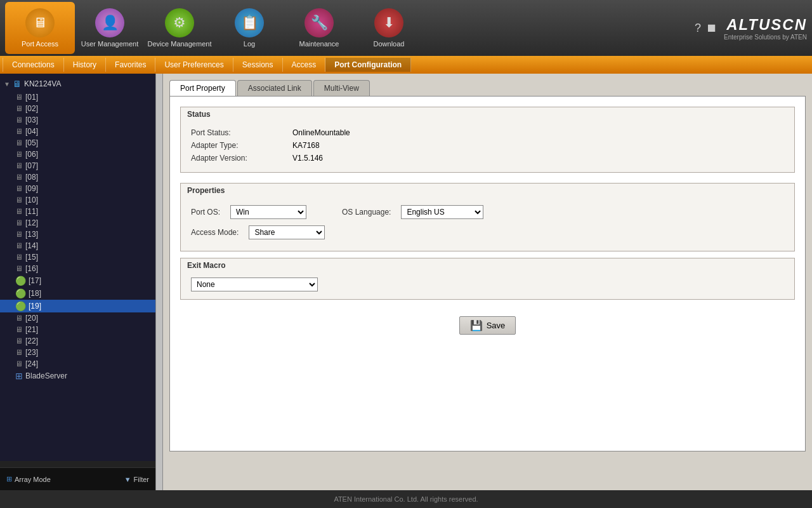 This screenshot has width=812, height=508. What do you see at coordinates (308, 158) in the screenshot?
I see `adapter-version-value: V1.5.146` at bounding box center [308, 158].